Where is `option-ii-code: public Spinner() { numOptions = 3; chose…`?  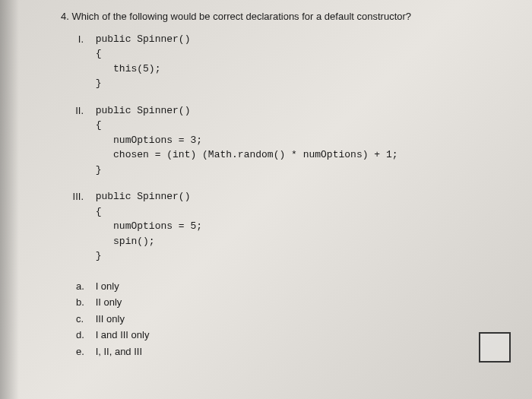
option-ii-code: public Spinner() { numOptions = 3; chose… is located at coordinates (247, 141).